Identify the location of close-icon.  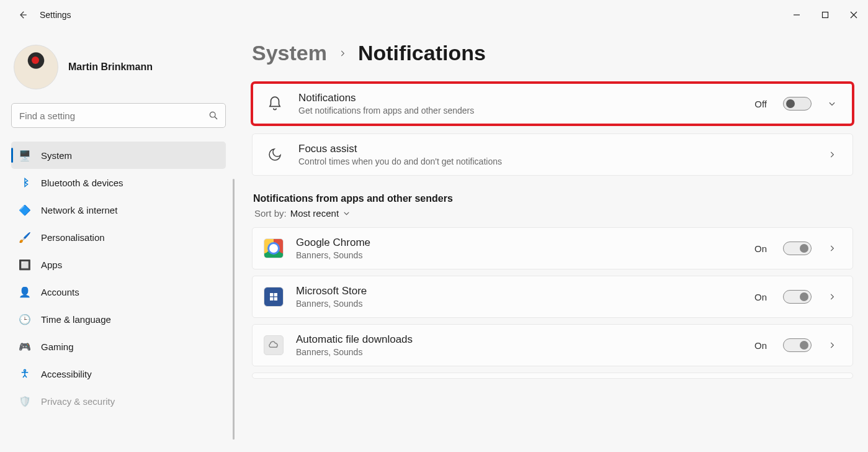
(854, 15).